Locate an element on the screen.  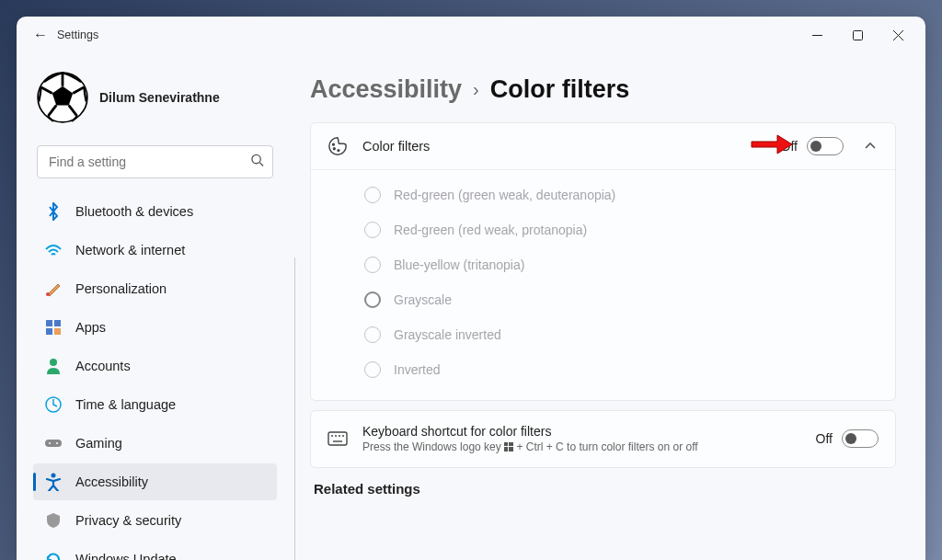
bluetooth-icon is located at coordinates (53, 211).